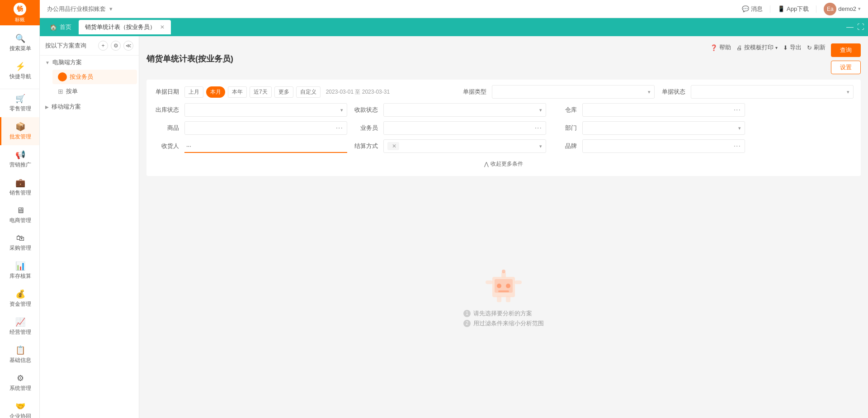 Image resolution: width=868 pixels, height=418 pixels. Describe the element at coordinates (793, 9) in the screenshot. I see `app-download-btn: 📱 App下载` at that location.